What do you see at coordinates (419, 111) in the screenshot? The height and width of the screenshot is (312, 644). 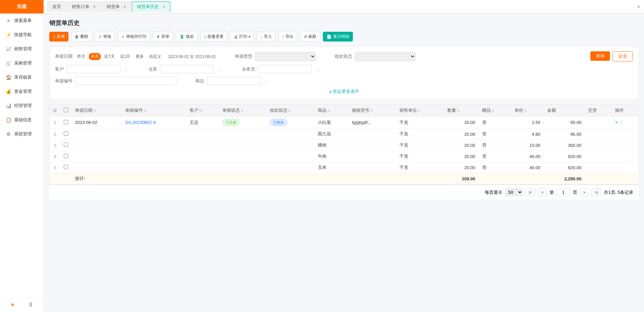 I see `sort-icon-unit: ⇅` at bounding box center [419, 111].